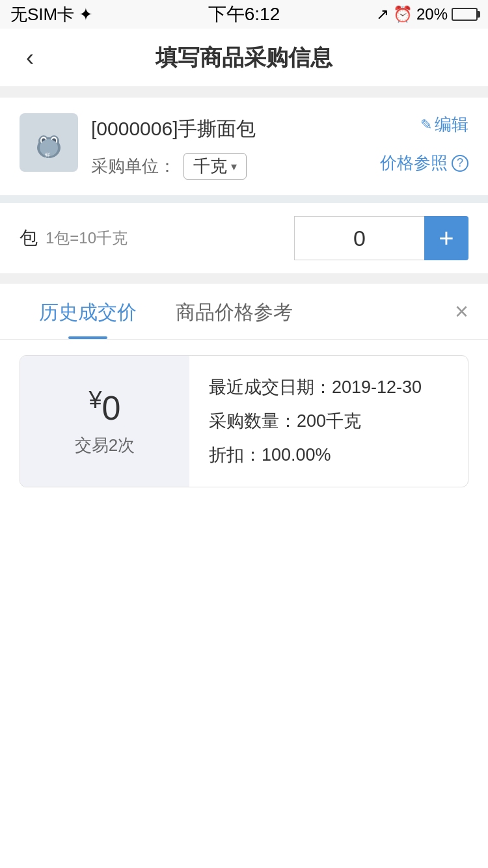 This screenshot has height=868, width=488. Describe the element at coordinates (446, 238) in the screenshot. I see `quantity-increase-button: +` at that location.